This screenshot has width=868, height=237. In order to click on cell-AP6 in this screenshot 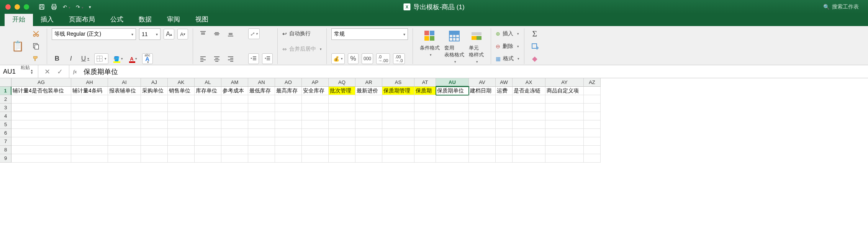, I will do `click(315, 133)`.